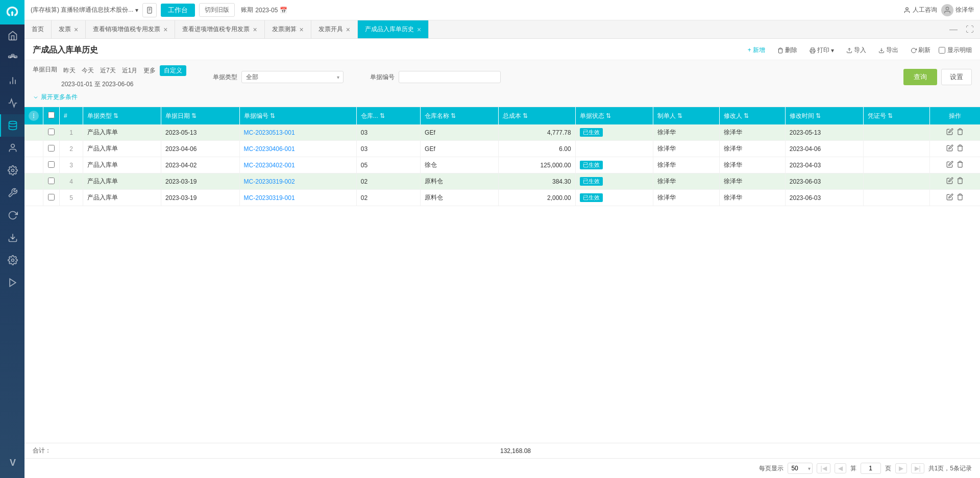 Image resolution: width=980 pixels, height=478 pixels. What do you see at coordinates (38, 30) in the screenshot?
I see `tab-home: 首页` at bounding box center [38, 30].